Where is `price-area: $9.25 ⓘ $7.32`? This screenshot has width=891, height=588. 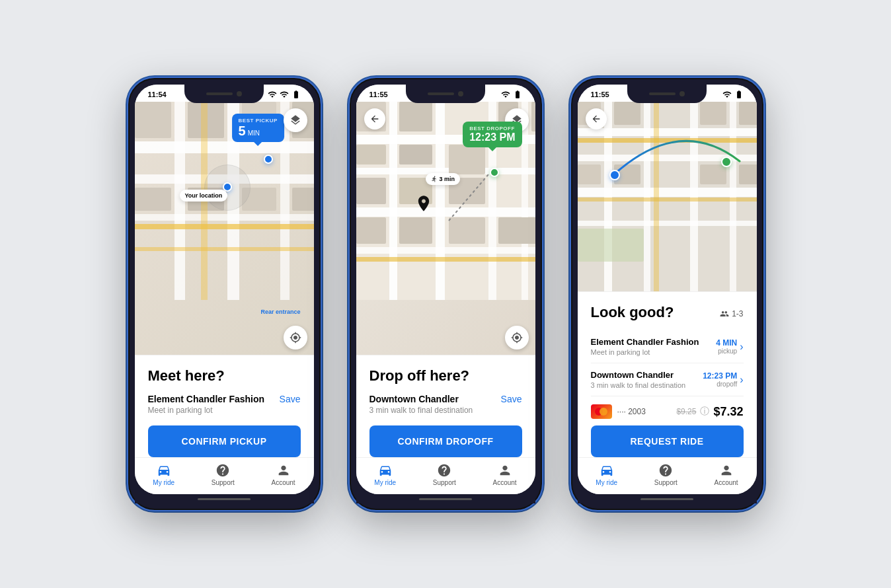 price-area: $9.25 ⓘ $7.32 is located at coordinates (710, 412).